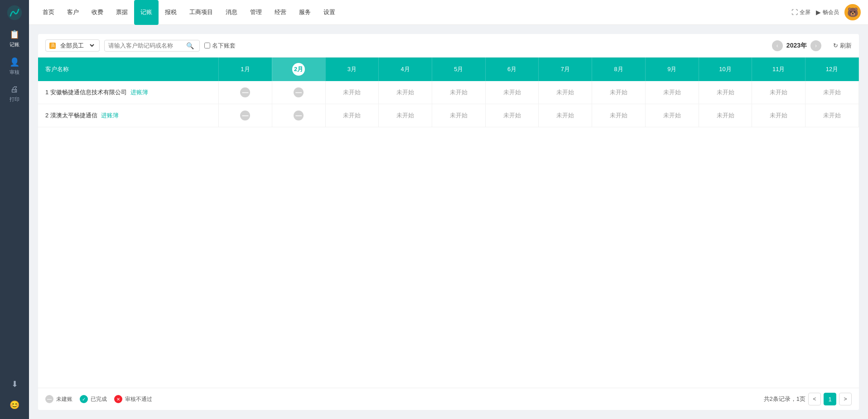 The width and height of the screenshot is (868, 419). What do you see at coordinates (826, 12) in the screenshot?
I see `nav-right: ⛶ 全屏 ▶ 畅会员 🐻` at bounding box center [826, 12].